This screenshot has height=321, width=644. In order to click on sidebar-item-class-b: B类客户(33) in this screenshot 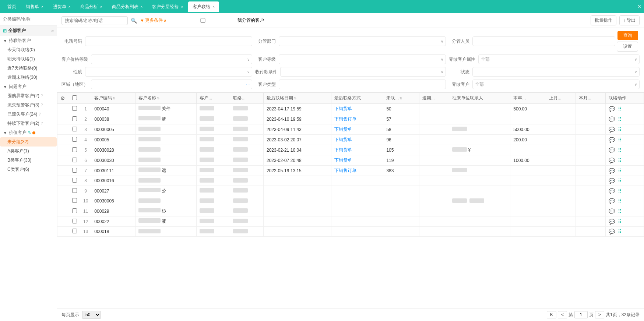, I will do `click(28, 160)`.